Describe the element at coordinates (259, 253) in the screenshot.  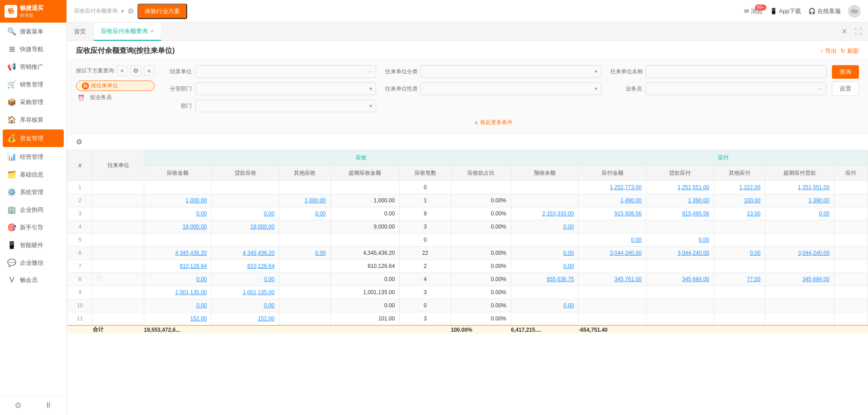
I see `table-cell-link: 4,345,436.20` at that location.